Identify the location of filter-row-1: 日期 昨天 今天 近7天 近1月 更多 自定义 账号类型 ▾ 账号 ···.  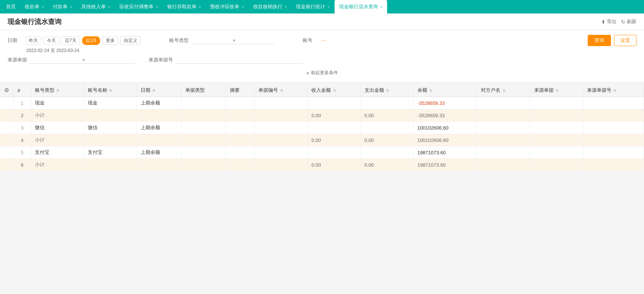
(322, 40).